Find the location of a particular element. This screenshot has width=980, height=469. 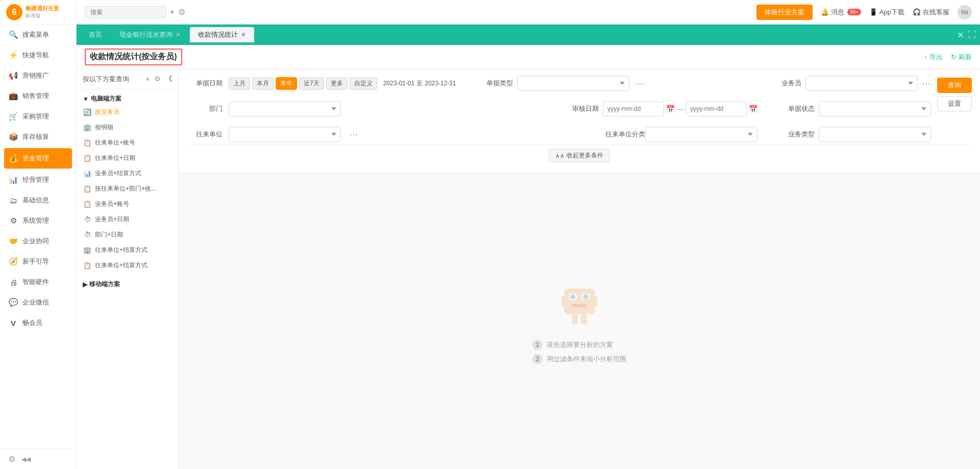

tab-collection-stat: 收款情况统计 ✕ is located at coordinates (222, 35).